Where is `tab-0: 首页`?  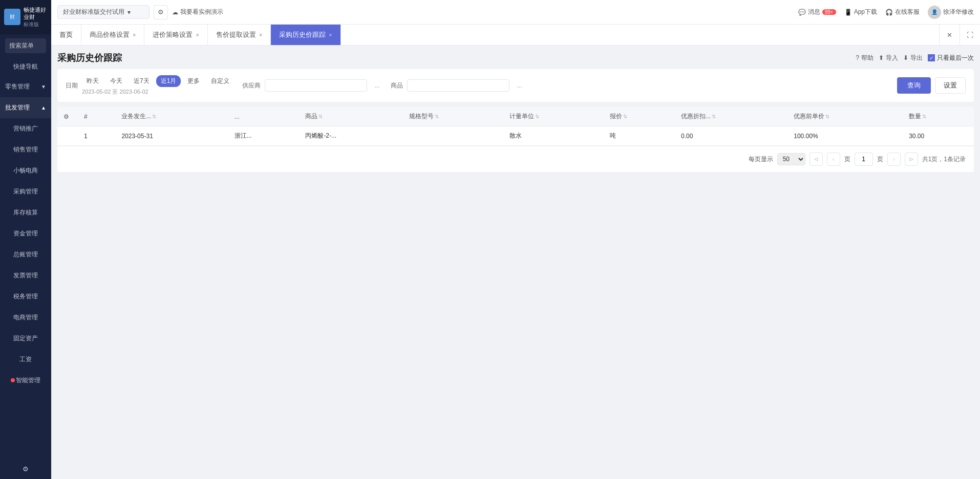 tab-0: 首页 is located at coordinates (67, 35).